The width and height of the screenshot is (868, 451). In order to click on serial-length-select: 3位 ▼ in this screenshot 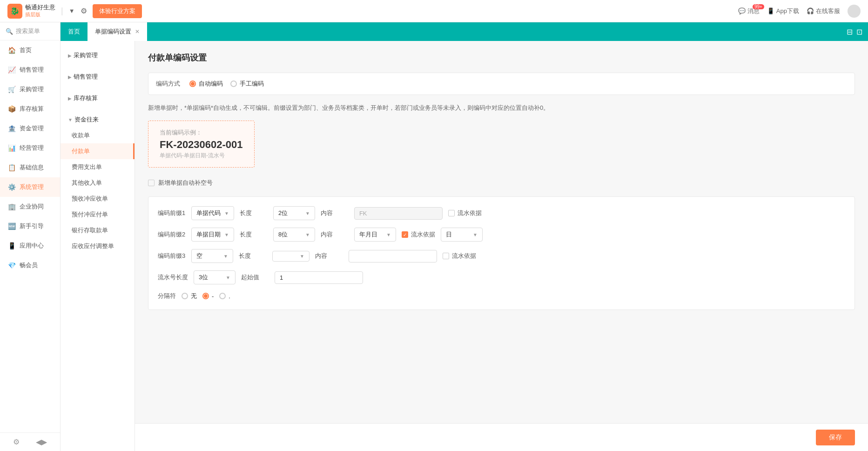, I will do `click(215, 277)`.